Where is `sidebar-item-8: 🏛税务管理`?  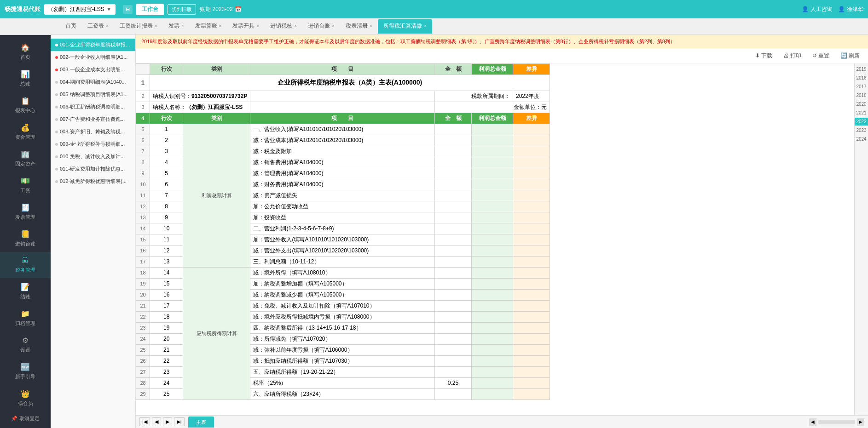 sidebar-item-8: 🏛税务管理 is located at coordinates (25, 265).